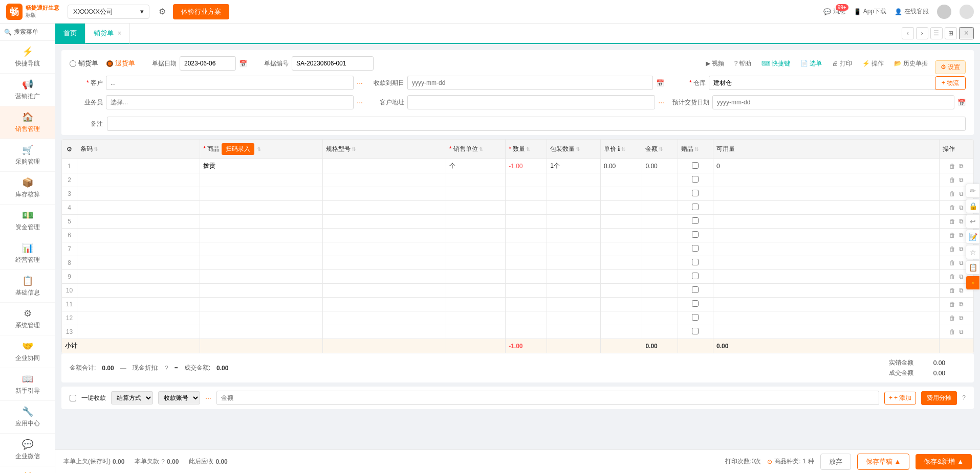 This screenshot has width=980, height=473. Describe the element at coordinates (230, 102) in the screenshot. I see `salesperson-input` at that location.